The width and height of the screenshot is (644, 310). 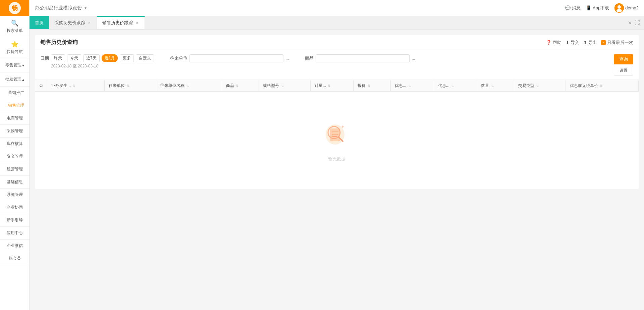 What do you see at coordinates (637, 23) in the screenshot?
I see `fullscreen-icon: ⛶` at bounding box center [637, 23].